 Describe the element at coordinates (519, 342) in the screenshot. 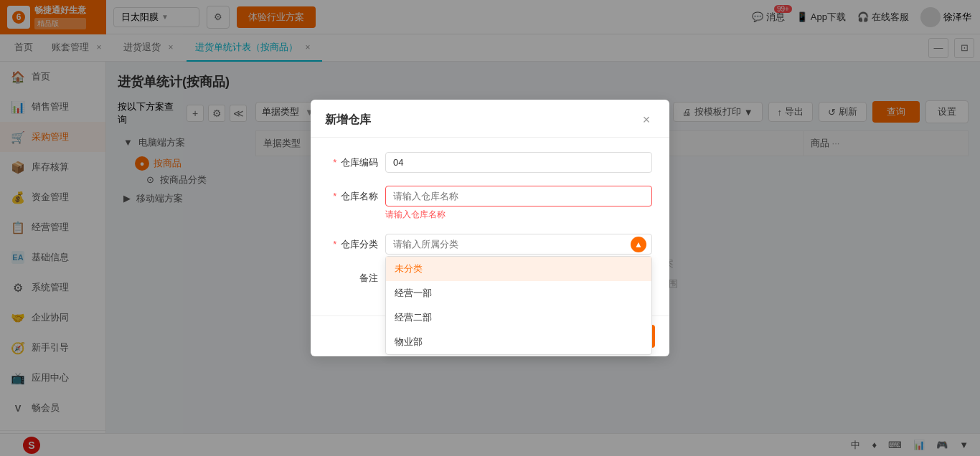

I see `option-property: 物业部` at that location.